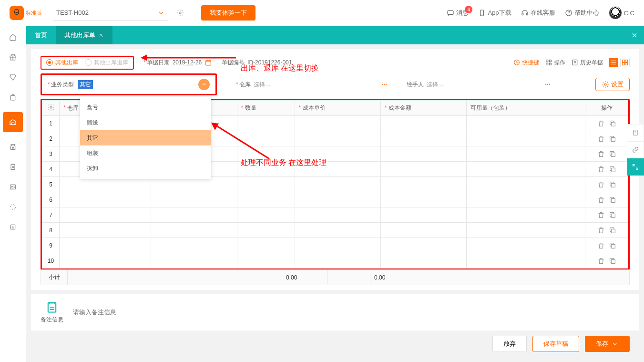  I want to click on nav-home, so click(13, 37).